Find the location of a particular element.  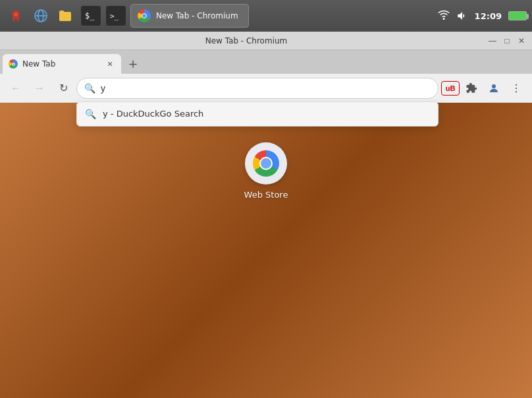

taskbar-terminal1-icon: $_ is located at coordinates (91, 16).